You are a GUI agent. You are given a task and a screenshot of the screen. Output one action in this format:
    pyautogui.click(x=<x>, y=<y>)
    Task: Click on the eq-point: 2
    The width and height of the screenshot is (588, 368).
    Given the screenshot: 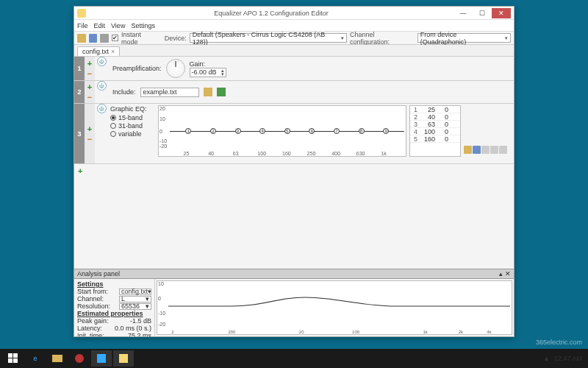 What is the action you would take?
    pyautogui.click(x=213, y=131)
    